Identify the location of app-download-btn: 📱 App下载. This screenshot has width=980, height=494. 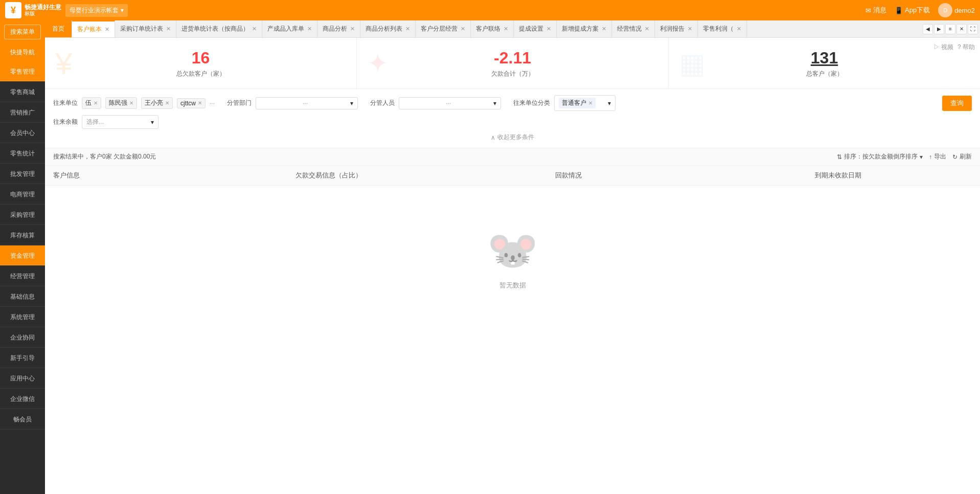
(912, 10).